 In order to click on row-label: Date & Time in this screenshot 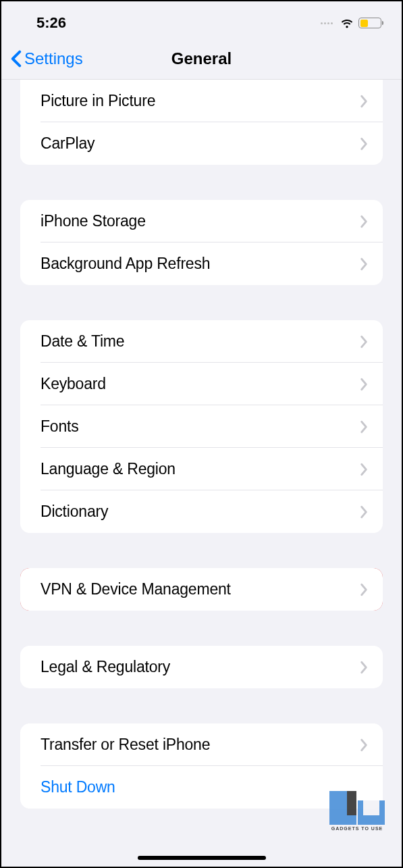, I will do `click(82, 342)`.